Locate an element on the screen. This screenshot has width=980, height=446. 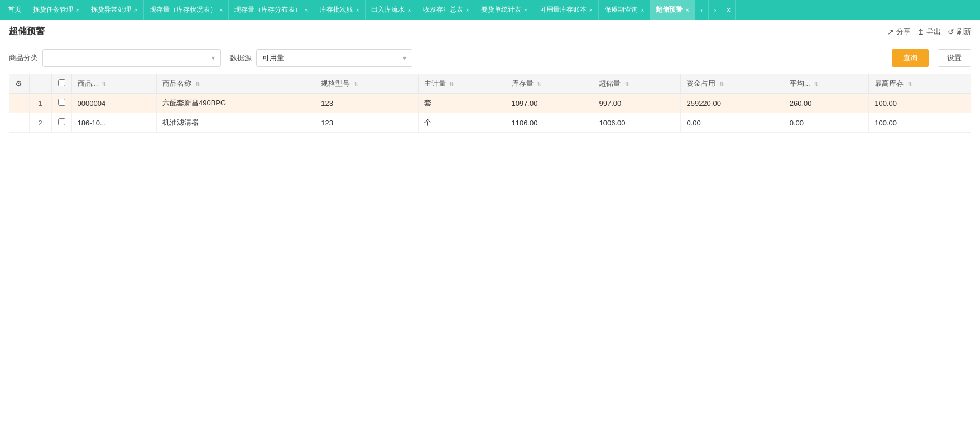
table-row: 1 0000004 六配套新昌490BPG 123 套 1097.00 997.… is located at coordinates (490, 104).